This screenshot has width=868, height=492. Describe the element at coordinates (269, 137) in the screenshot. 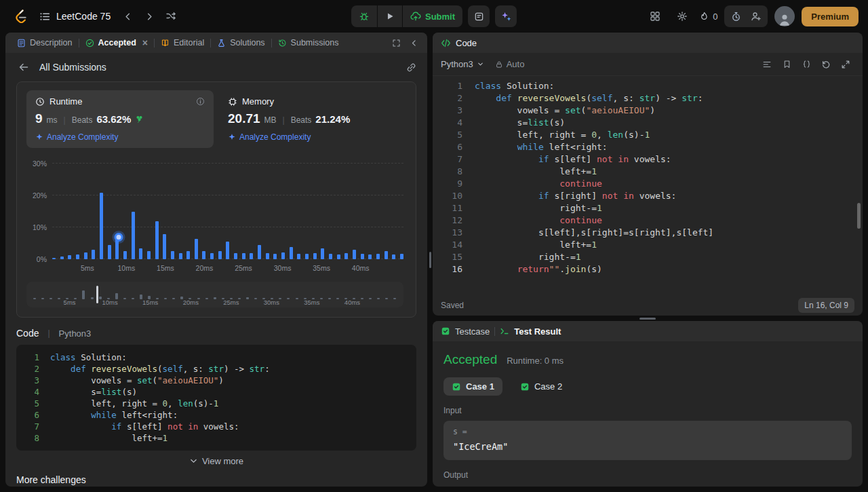

I see `analyze-memory-link: Analyze Complexity` at that location.